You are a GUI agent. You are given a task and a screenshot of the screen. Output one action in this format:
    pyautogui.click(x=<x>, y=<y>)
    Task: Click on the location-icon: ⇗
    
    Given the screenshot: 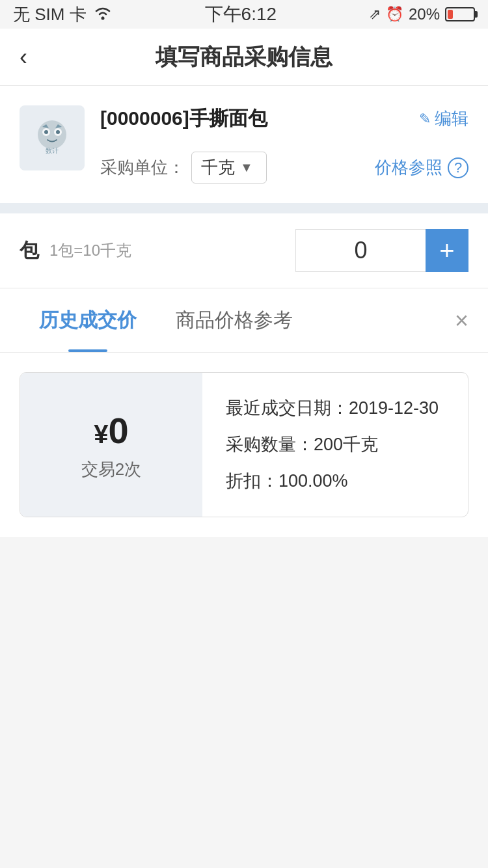 What is the action you would take?
    pyautogui.click(x=375, y=14)
    